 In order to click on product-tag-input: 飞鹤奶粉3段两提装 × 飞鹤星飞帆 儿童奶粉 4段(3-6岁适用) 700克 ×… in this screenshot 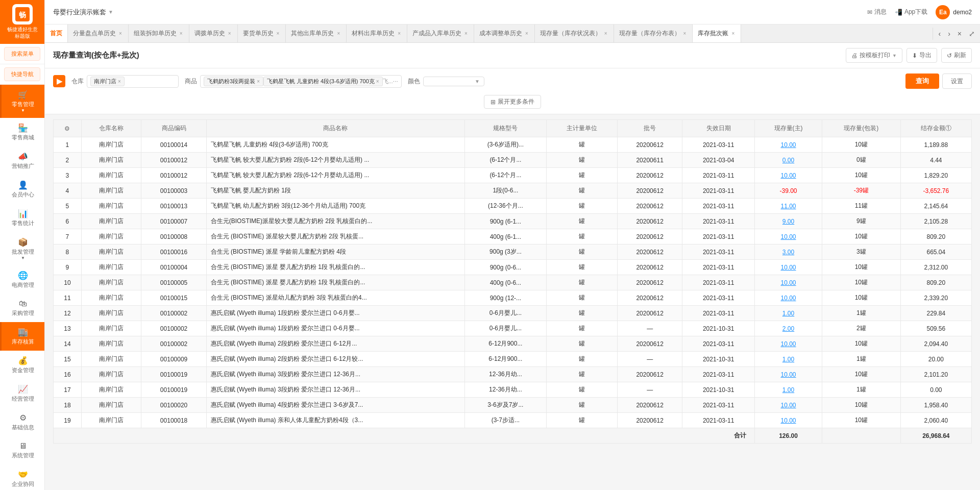, I will do `click(301, 82)`.